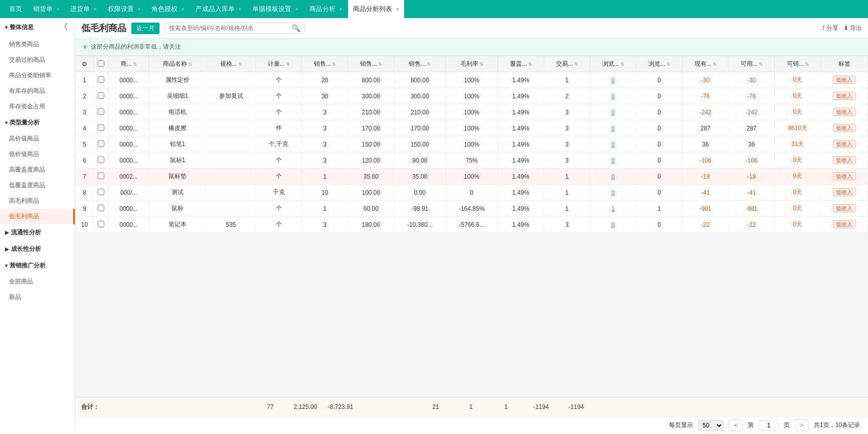 The height and width of the screenshot is (434, 868). Describe the element at coordinates (376, 9) in the screenshot. I see `nav-analysis-list: 商品分析列表 ×` at that location.